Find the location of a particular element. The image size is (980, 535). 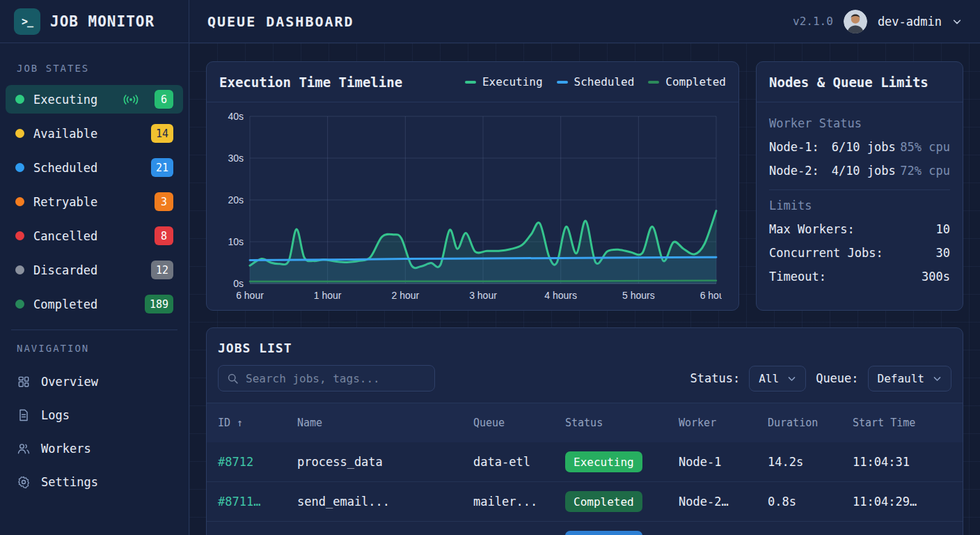

chart-legend: ExecutingScheduledCompleted is located at coordinates (596, 82).